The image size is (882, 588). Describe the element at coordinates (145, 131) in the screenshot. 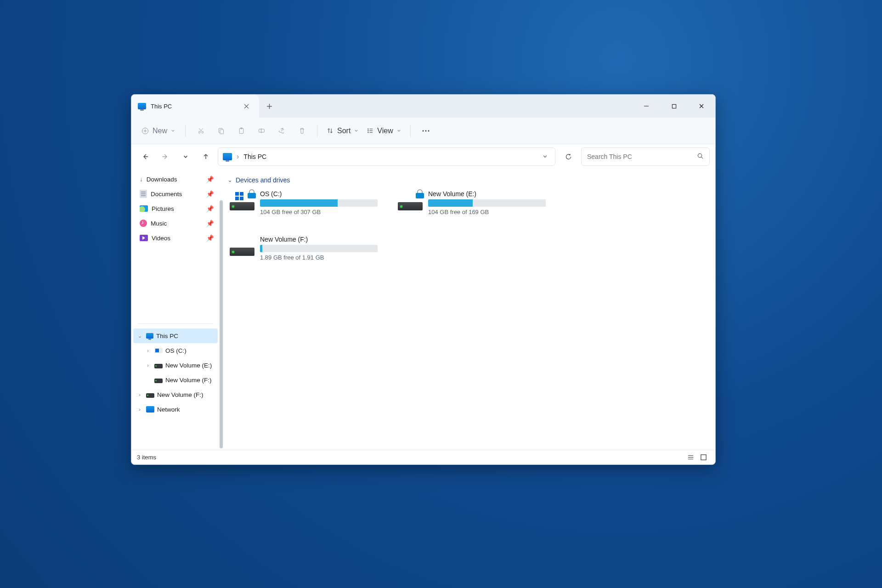

I see `new-plus-circle-icon` at that location.